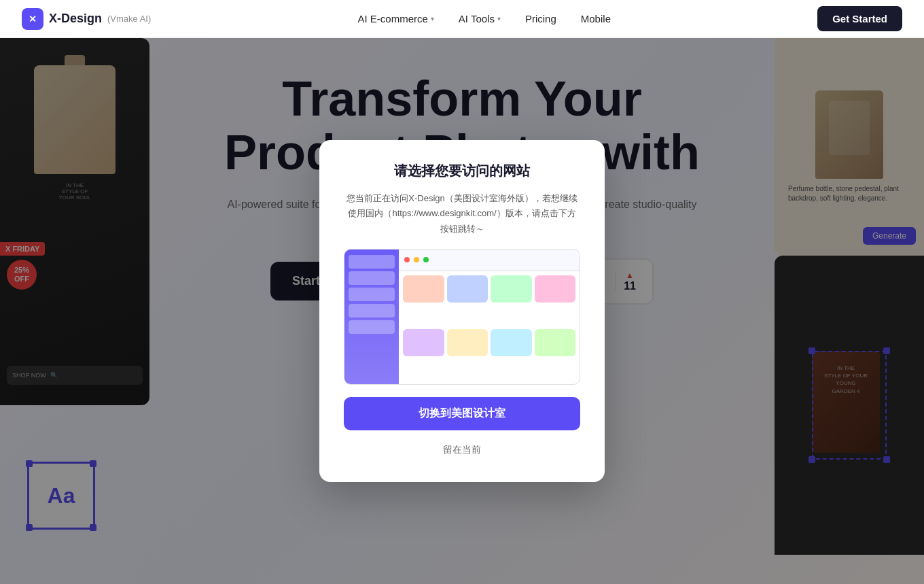 Image resolution: width=924 pixels, height=584 pixels. I want to click on modal-screenshot-preview, so click(462, 317).